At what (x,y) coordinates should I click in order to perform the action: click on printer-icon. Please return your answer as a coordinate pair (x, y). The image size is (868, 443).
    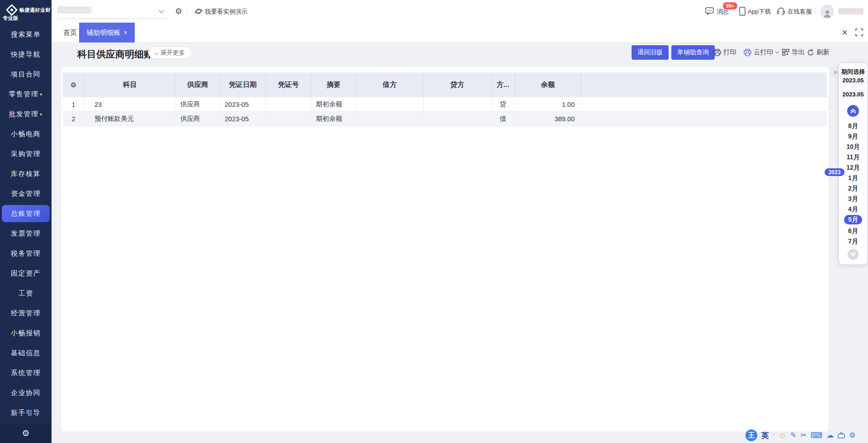
    Looking at the image, I should click on (717, 52).